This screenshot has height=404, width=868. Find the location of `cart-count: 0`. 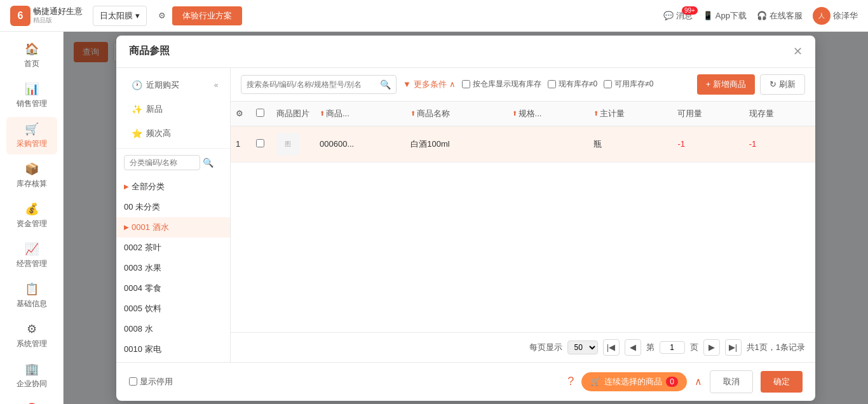

cart-count: 0 is located at coordinates (672, 382).